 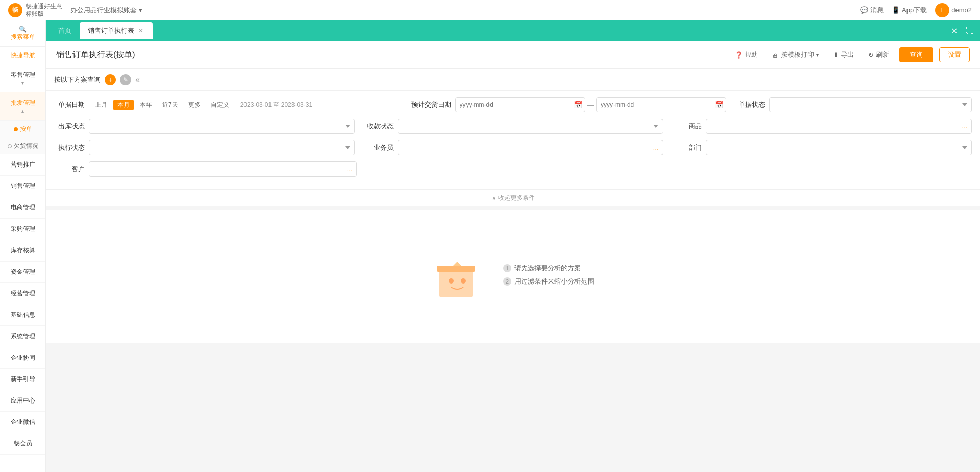 I want to click on export-btn: ⬇ 导出, so click(x=843, y=55).